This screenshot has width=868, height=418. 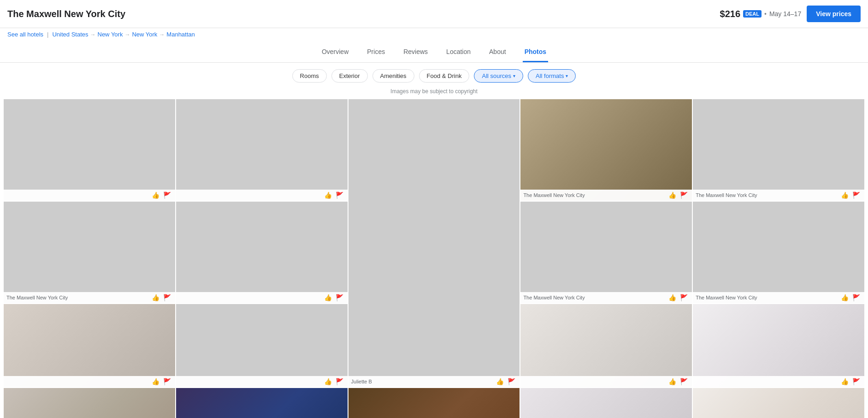 What do you see at coordinates (434, 53) in the screenshot?
I see `nav-tabs: Overview Prices Reviews Location About P…` at bounding box center [434, 53].